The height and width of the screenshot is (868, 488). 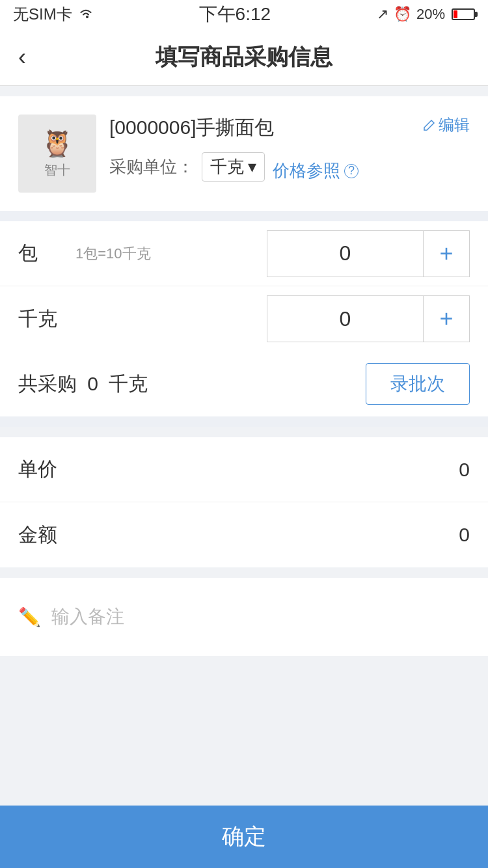 I want to click on unit-label: 采购单位：, so click(x=152, y=167).